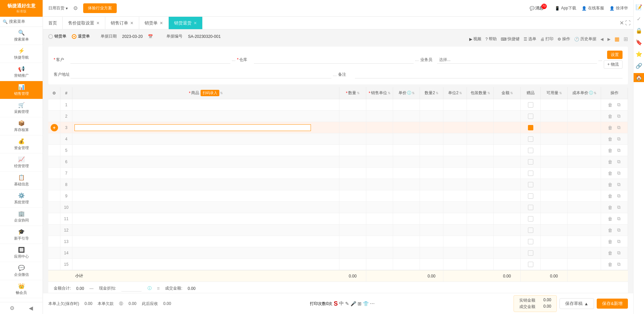 This screenshot has height=314, width=644. I want to click on tab-close-sales-return: ✕, so click(195, 23).